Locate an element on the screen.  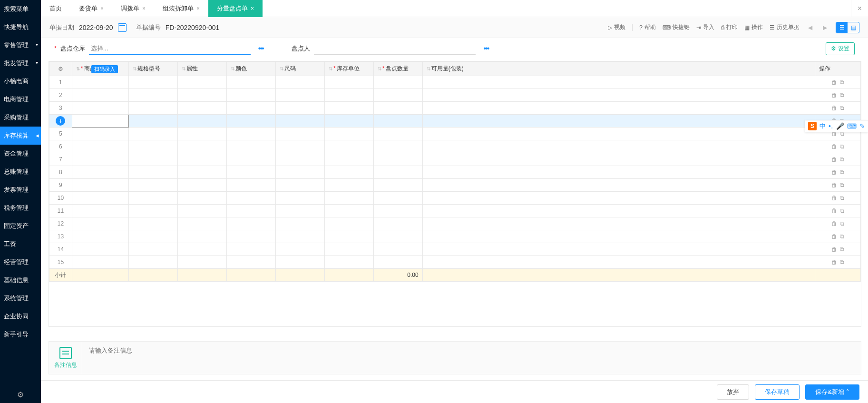
settings-button: ⚙ 设置 is located at coordinates (840, 49).